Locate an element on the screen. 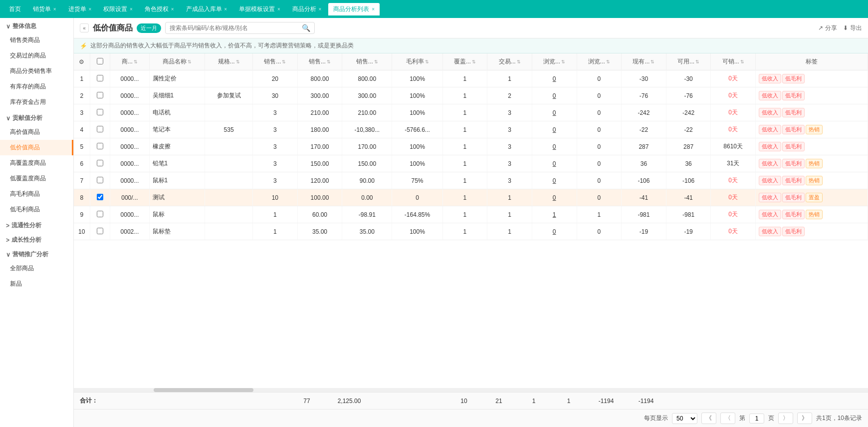 Image resolution: width=868 pixels, height=427 pixels. nav-role-auth: 角色授权 × is located at coordinates (160, 9).